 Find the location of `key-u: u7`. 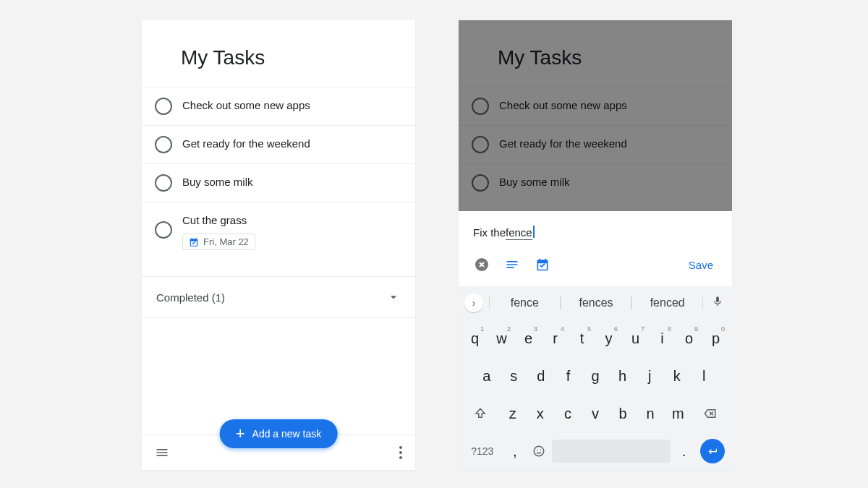

key-u: u7 is located at coordinates (635, 338).